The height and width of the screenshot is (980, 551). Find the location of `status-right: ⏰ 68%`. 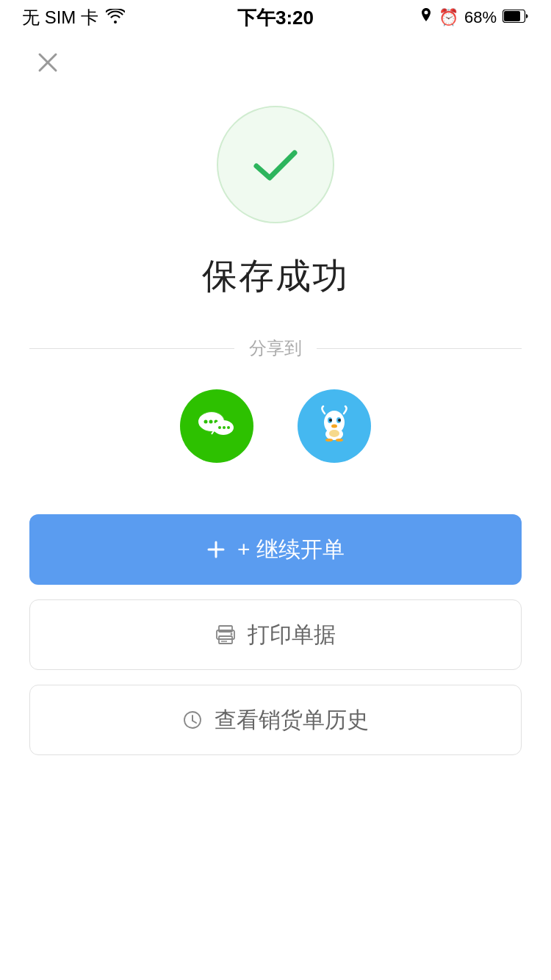

status-right: ⏰ 68% is located at coordinates (475, 18).